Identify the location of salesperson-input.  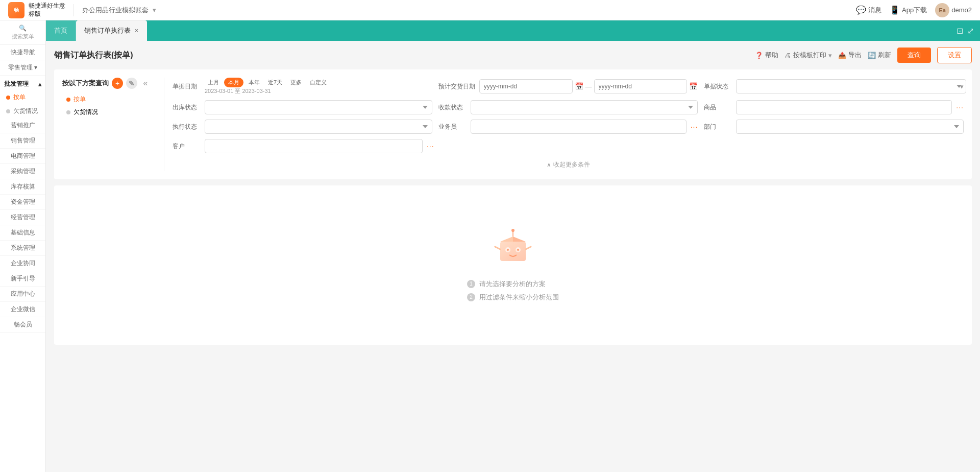
(579, 127).